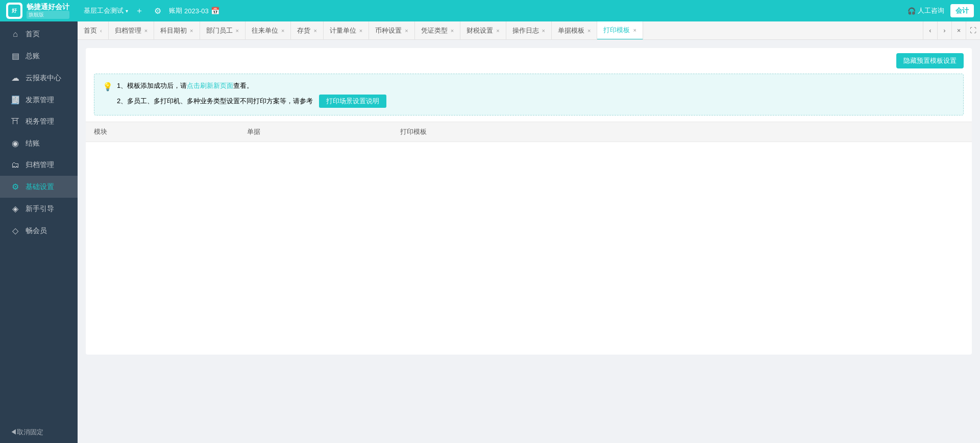 This screenshot has width=980, height=443. What do you see at coordinates (268, 31) in the screenshot?
I see `tab-partner: 往来单位 ×` at bounding box center [268, 31].